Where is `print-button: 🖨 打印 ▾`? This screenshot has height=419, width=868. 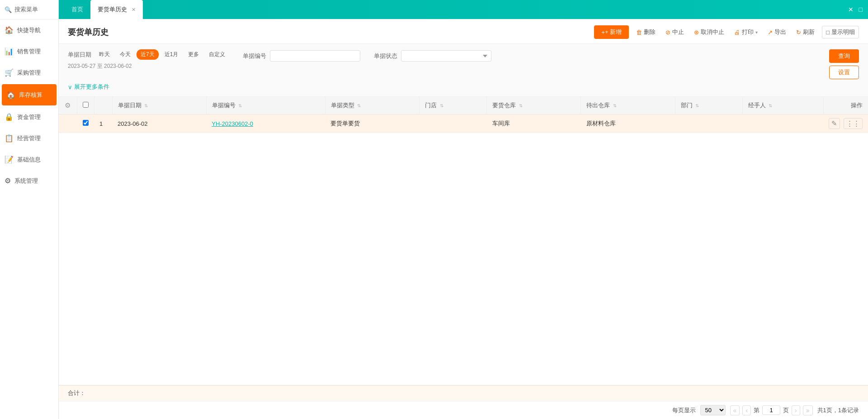
print-button: 🖨 打印 ▾ is located at coordinates (746, 32).